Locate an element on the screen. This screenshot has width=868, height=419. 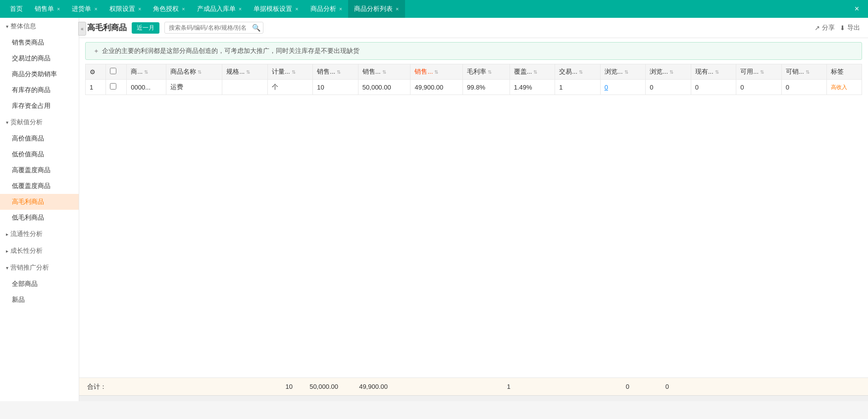
sidebar-item-high-margin: 高毛利商品 is located at coordinates (40, 202).